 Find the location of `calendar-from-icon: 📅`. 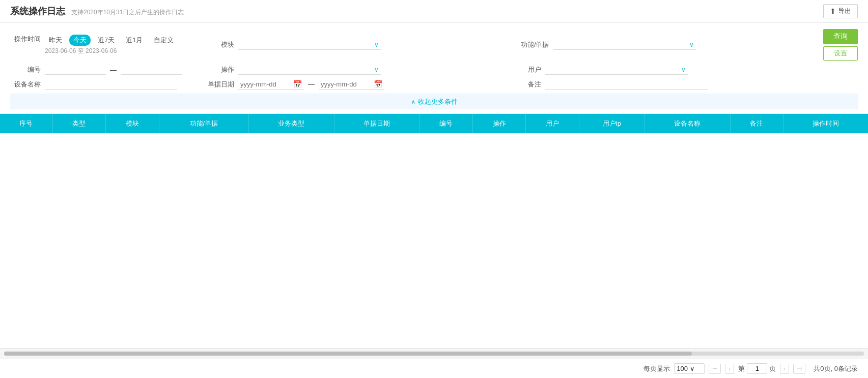

calendar-from-icon: 📅 is located at coordinates (297, 84).